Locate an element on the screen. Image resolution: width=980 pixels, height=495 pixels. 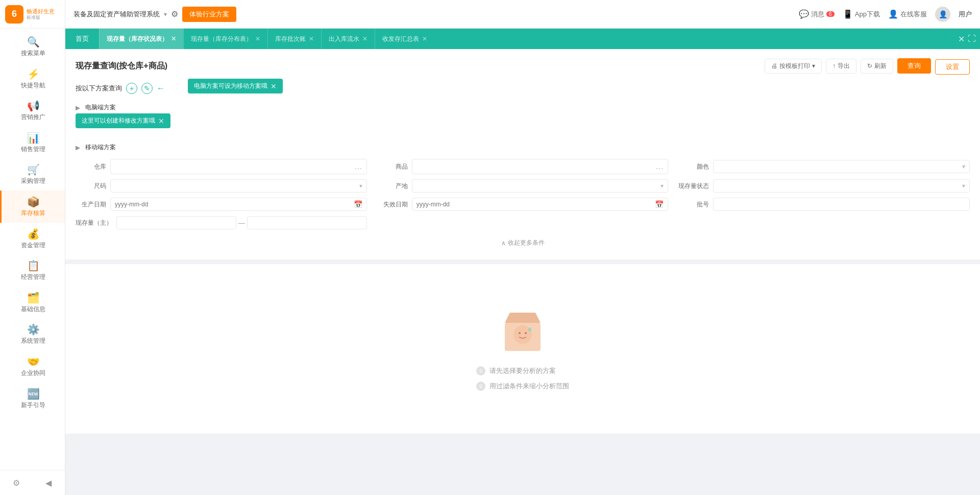
goods-select: … is located at coordinates (540, 167).